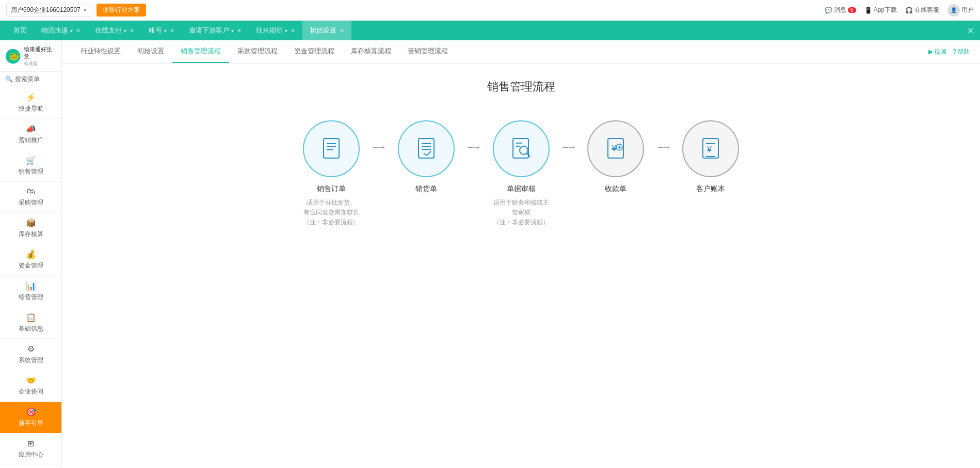 Image resolution: width=980 pixels, height=468 pixels. Describe the element at coordinates (31, 260) in the screenshot. I see `sidebar-item-finance: 💰 资金管理` at that location.